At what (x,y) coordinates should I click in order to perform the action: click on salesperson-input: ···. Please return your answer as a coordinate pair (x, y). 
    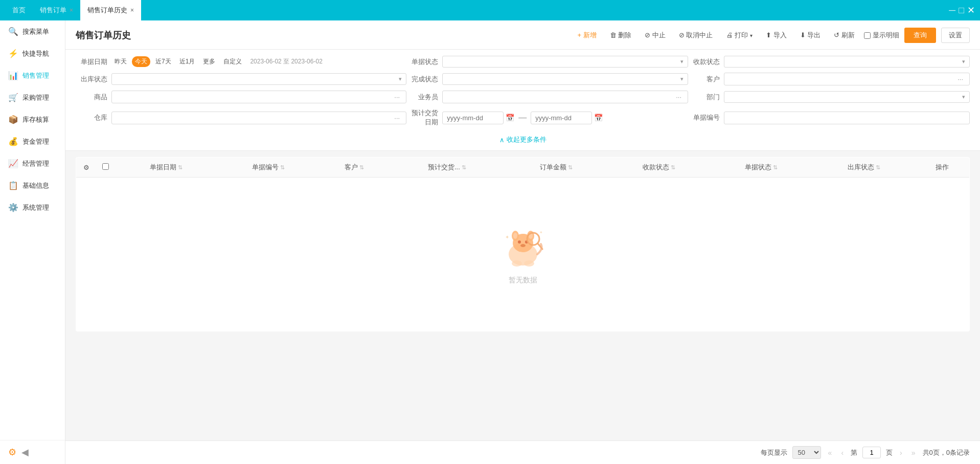
    Looking at the image, I should click on (565, 97).